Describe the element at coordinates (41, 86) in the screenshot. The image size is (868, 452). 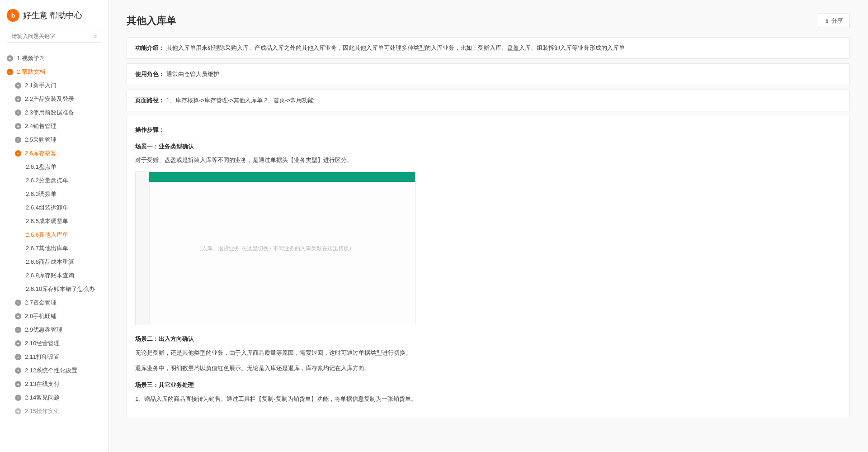
I see `nav-label: 2.1新手入门` at that location.